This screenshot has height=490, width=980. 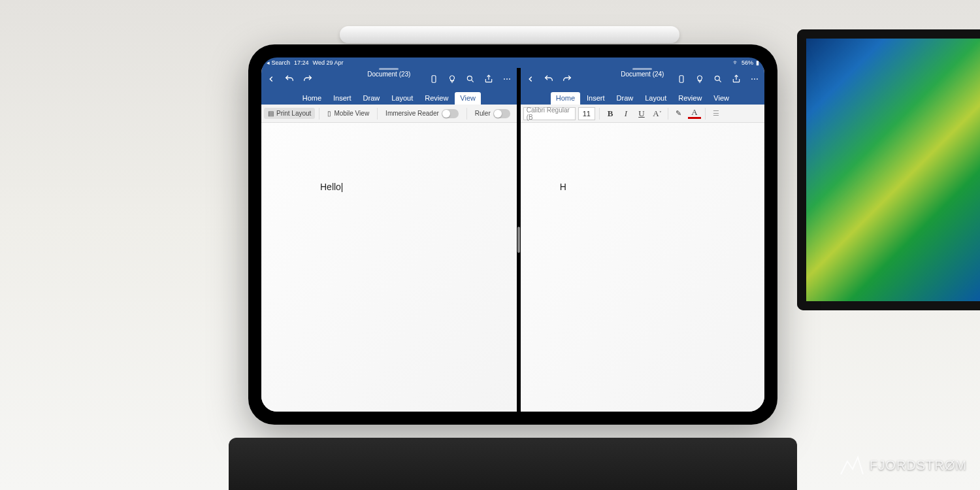 What do you see at coordinates (657, 114) in the screenshot?
I see `font-format-button: A˅` at bounding box center [657, 114].